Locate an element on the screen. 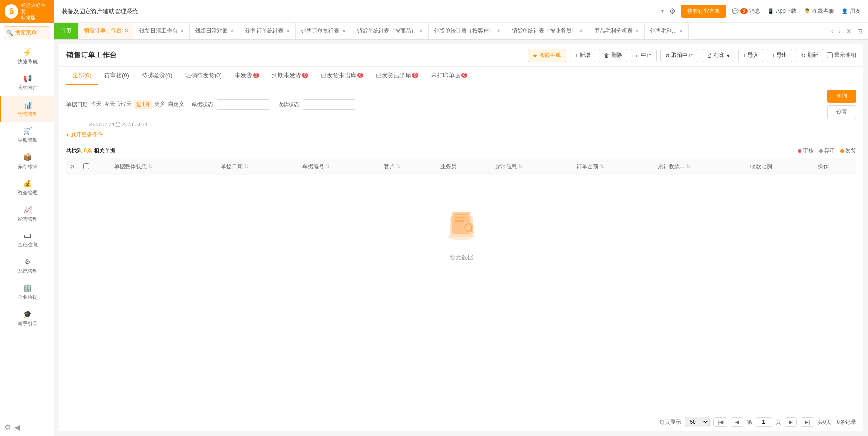  print-button: 🖨 打印 ▾ is located at coordinates (718, 55).